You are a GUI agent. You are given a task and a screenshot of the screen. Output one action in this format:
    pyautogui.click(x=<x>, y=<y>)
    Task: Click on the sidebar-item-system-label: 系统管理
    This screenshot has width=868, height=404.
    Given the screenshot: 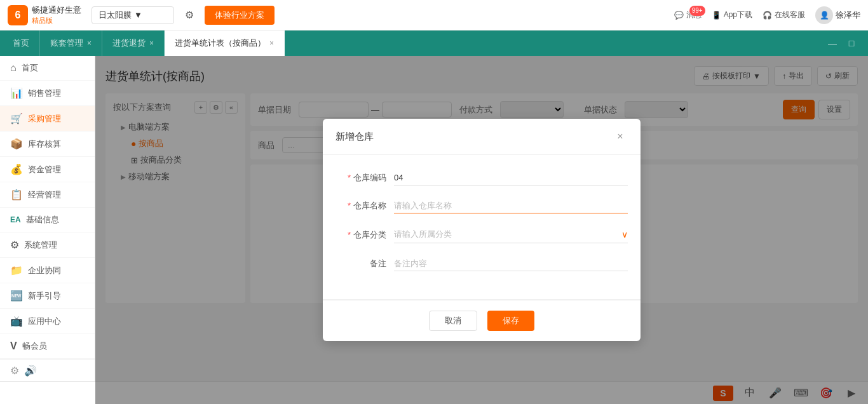 What is the action you would take?
    pyautogui.click(x=41, y=245)
    